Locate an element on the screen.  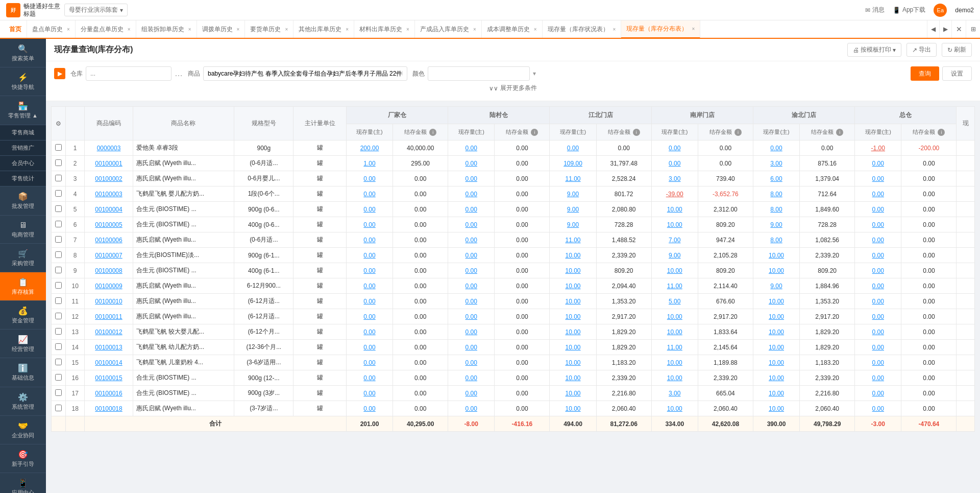
row-code: 00100006 is located at coordinates (109, 240).